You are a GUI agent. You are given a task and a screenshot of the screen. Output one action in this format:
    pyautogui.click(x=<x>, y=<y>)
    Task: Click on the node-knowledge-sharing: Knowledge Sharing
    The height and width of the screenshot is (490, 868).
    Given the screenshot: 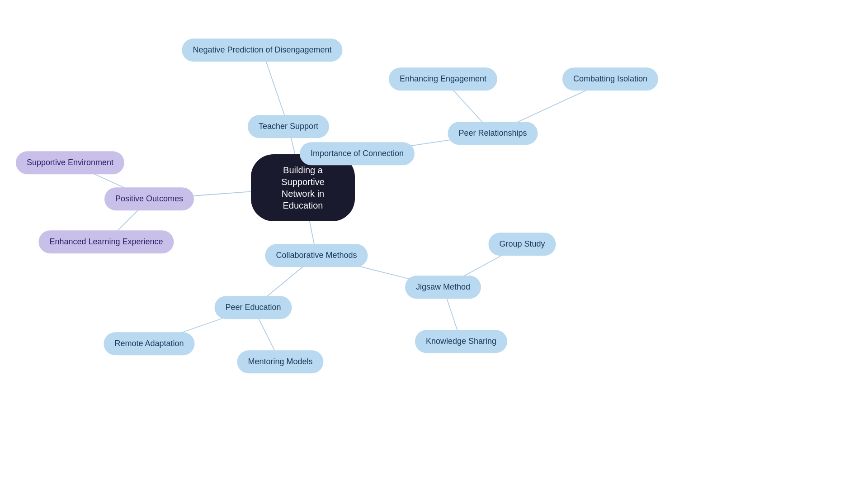 What is the action you would take?
    pyautogui.click(x=461, y=341)
    